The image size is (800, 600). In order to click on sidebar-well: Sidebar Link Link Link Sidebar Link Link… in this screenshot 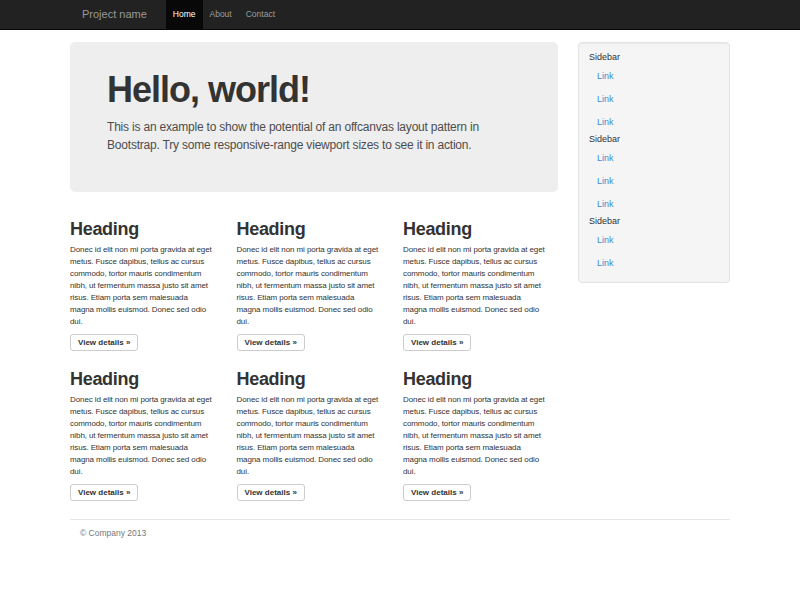, I will do `click(654, 162)`.